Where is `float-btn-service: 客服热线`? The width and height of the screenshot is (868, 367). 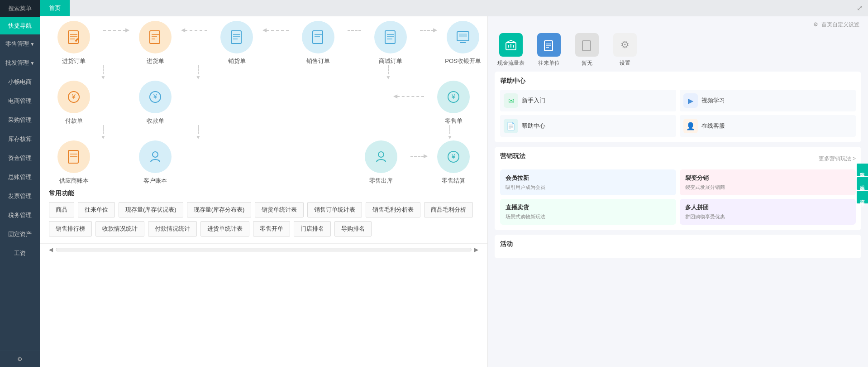 float-btn-service: 客服热线 is located at coordinates (863, 170).